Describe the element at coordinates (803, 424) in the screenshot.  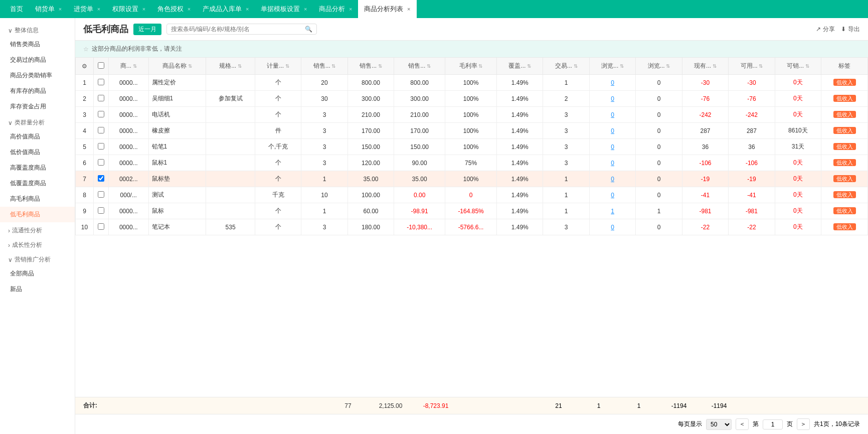
I see `next-page-button: ＞` at that location.